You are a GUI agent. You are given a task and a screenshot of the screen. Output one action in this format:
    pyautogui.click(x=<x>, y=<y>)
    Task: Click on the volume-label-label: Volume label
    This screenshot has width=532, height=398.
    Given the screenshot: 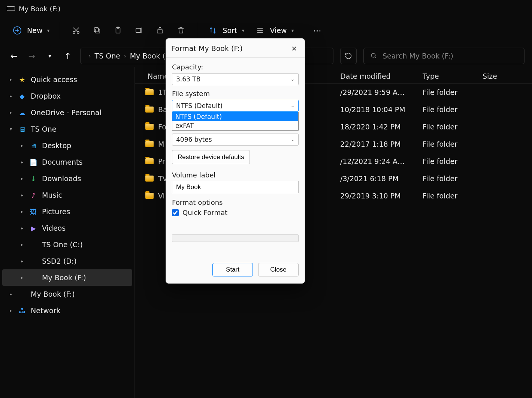 What is the action you would take?
    pyautogui.click(x=235, y=175)
    